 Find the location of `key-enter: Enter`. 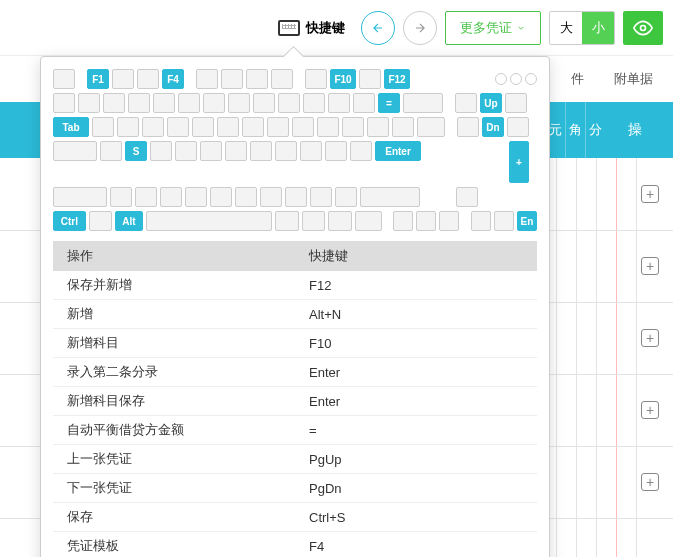

key-enter: Enter is located at coordinates (398, 151).